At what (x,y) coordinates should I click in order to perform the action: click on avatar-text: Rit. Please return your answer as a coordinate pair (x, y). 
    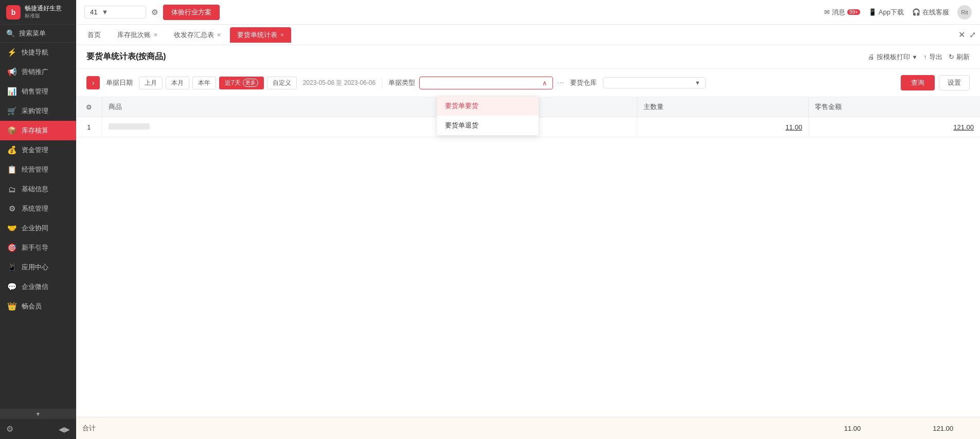
    Looking at the image, I should click on (964, 12).